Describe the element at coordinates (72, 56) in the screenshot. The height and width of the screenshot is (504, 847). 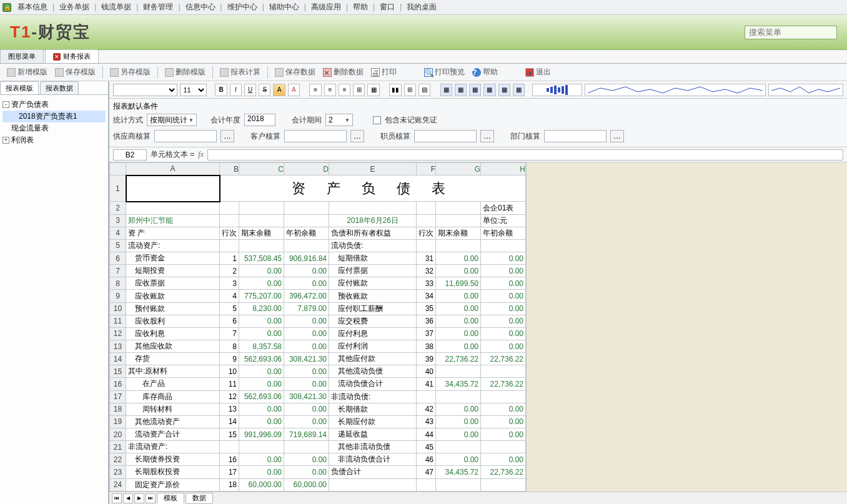
I see `doc-tab-1: ✕财务报表` at that location.